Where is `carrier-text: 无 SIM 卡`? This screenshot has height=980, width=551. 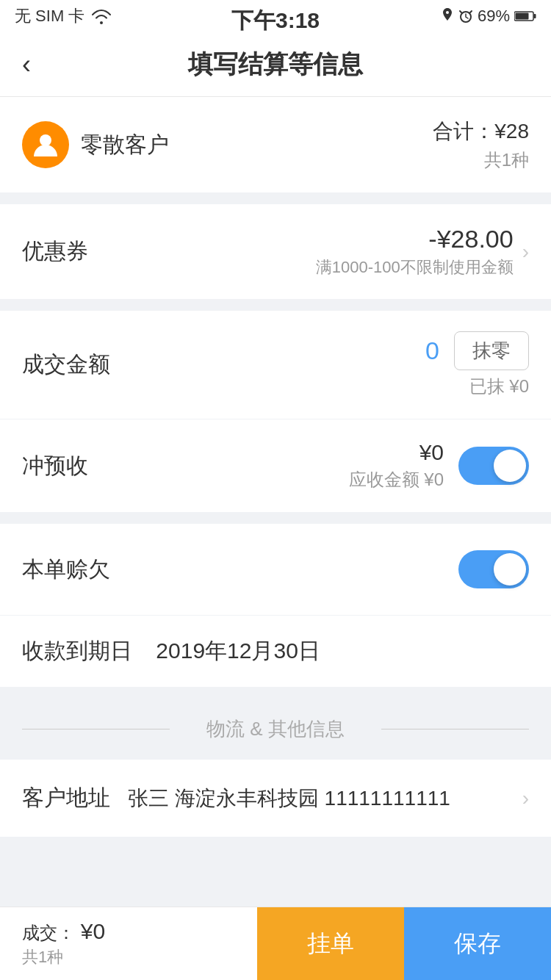
carrier-text: 无 SIM 卡 is located at coordinates (50, 16).